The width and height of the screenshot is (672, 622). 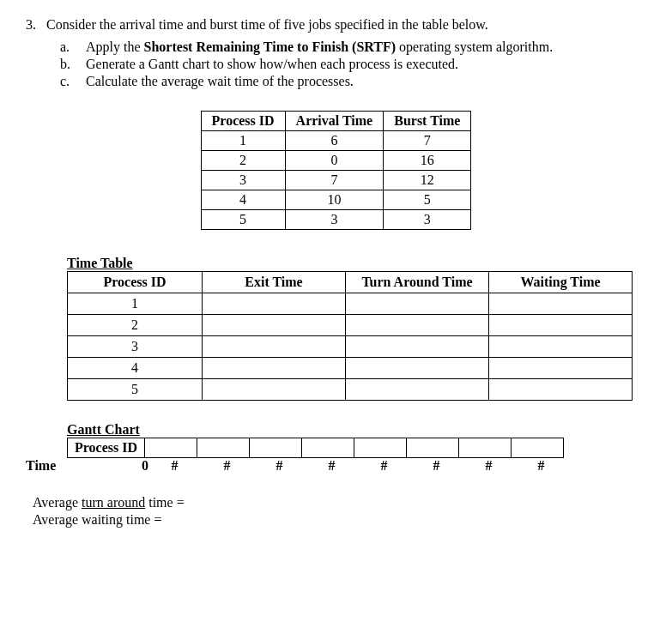 I want to click on gantt-time-row: Time 0 # # # # # # # #, so click(x=336, y=466).